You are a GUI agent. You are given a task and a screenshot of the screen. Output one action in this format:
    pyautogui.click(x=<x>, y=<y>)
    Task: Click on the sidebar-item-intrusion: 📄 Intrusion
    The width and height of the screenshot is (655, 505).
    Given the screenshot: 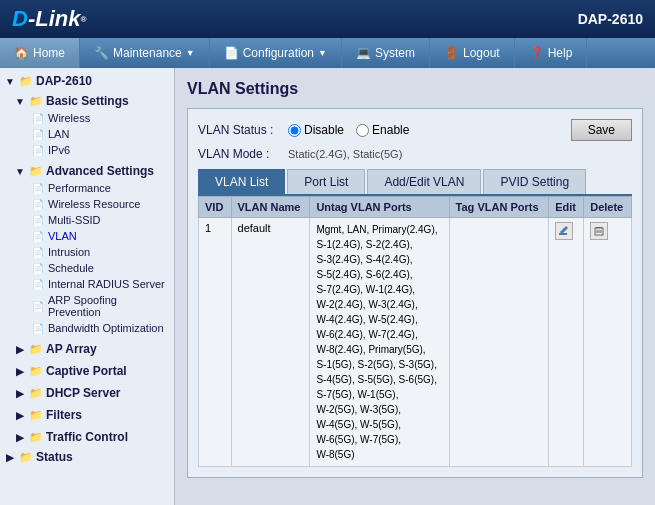 What is the action you would take?
    pyautogui.click(x=92, y=252)
    